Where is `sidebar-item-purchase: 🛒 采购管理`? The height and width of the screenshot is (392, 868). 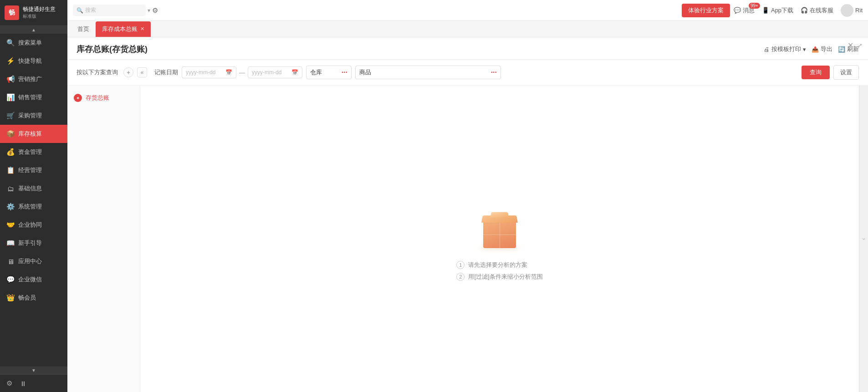
sidebar-item-purchase: 🛒 采购管理 is located at coordinates (34, 116).